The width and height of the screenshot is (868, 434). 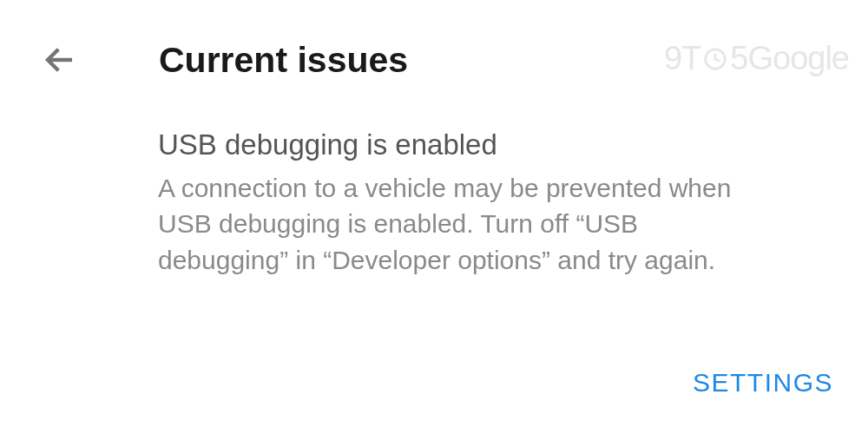 I want to click on clock-icon, so click(x=715, y=59).